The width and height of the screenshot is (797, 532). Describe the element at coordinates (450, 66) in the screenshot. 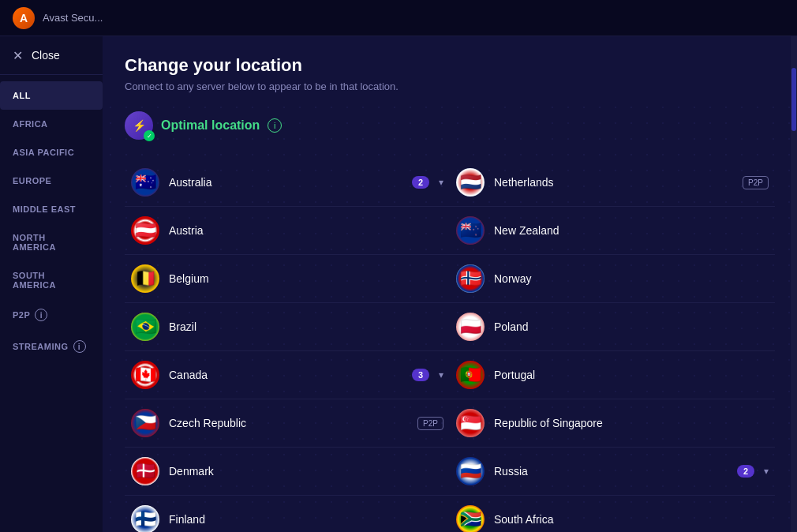

I see `page-title: Change your location` at that location.